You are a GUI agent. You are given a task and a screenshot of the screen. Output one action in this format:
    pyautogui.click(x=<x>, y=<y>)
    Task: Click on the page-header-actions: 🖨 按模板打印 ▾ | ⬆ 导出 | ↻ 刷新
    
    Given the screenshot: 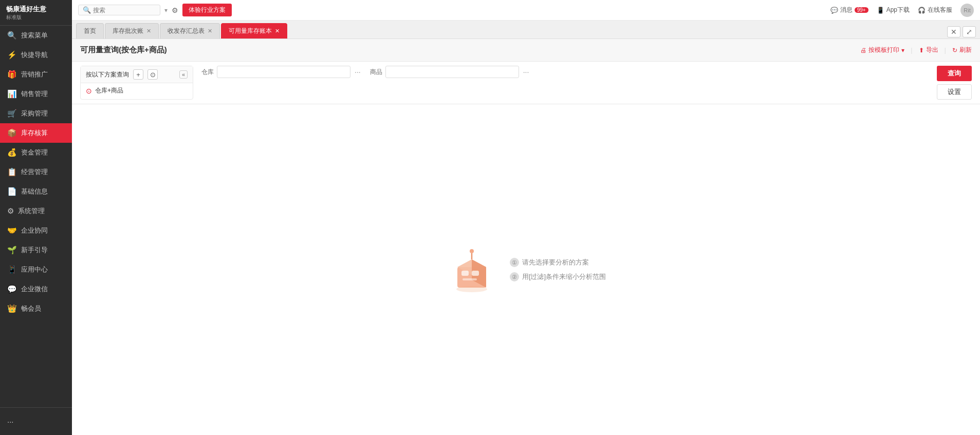 What is the action you would take?
    pyautogui.click(x=916, y=50)
    